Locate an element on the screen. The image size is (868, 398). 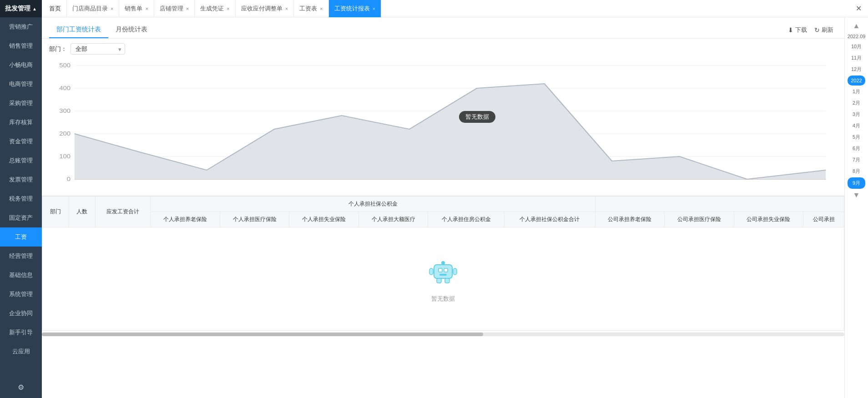
sidebar-item-jygl: 经营管理 is located at coordinates (21, 256).